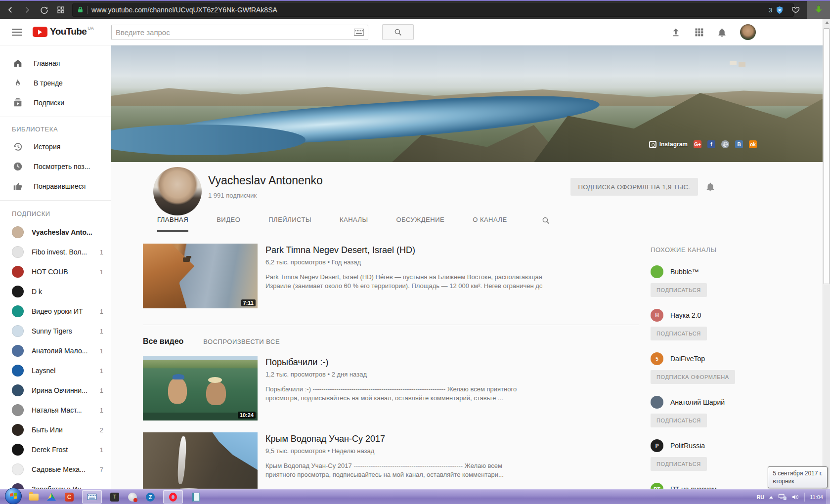  Describe the element at coordinates (63, 32) in the screenshot. I see `youtube-logo: YouTube UA` at that location.